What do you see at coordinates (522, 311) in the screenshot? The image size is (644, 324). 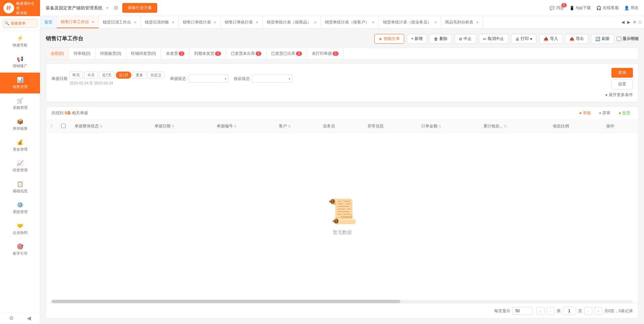 I see `page-size-select: 50 10 20 100` at bounding box center [522, 311].